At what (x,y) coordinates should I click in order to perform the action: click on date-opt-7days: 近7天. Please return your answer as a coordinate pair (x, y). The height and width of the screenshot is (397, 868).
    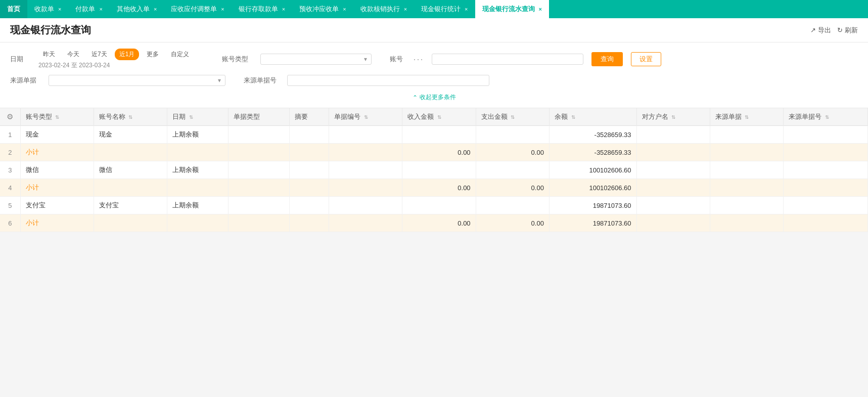
    Looking at the image, I should click on (99, 55).